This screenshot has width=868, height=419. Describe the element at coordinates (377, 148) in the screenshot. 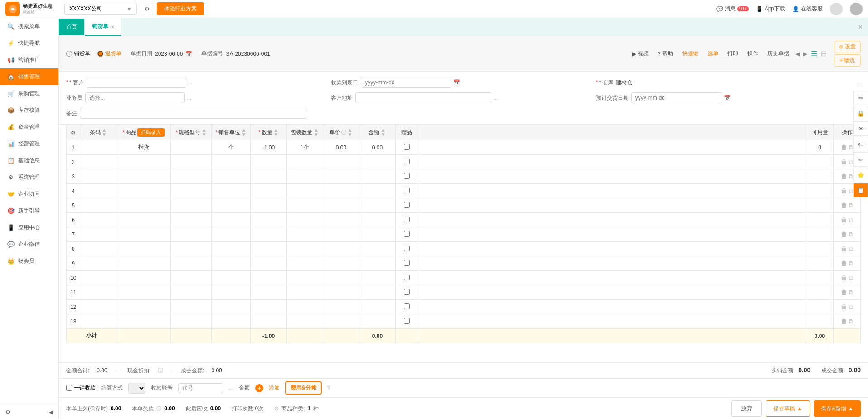

I see `row-amount-1: 0.00` at that location.